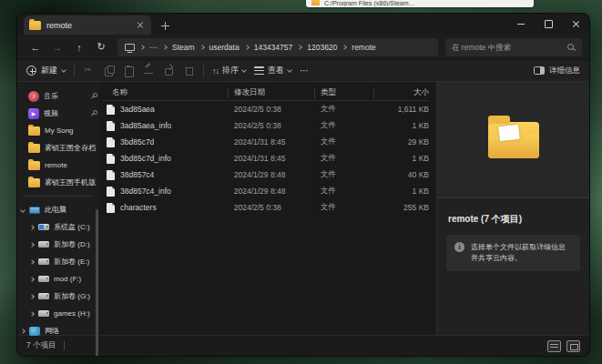 Image resolution: width=602 pixels, height=364 pixels. Describe the element at coordinates (514, 217) in the screenshot. I see `preview-title: remote (7 个项目)` at that location.